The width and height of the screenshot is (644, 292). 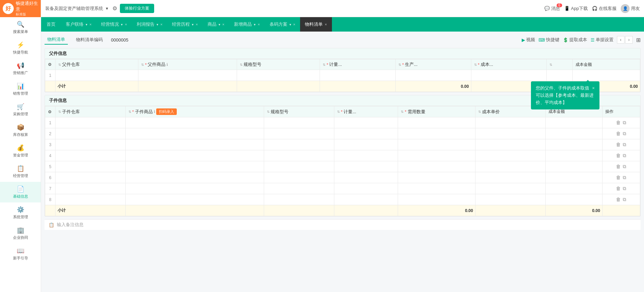 I want to click on trial-button: 体验行业方案, so click(x=137, y=8).